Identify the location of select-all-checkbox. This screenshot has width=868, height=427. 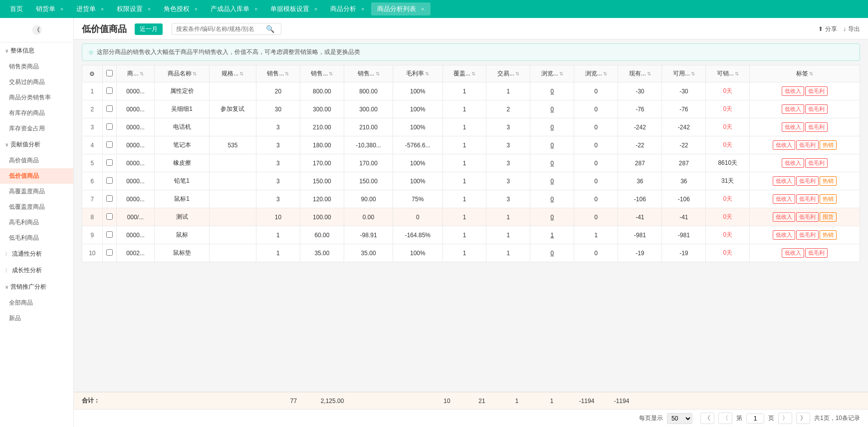
(110, 73).